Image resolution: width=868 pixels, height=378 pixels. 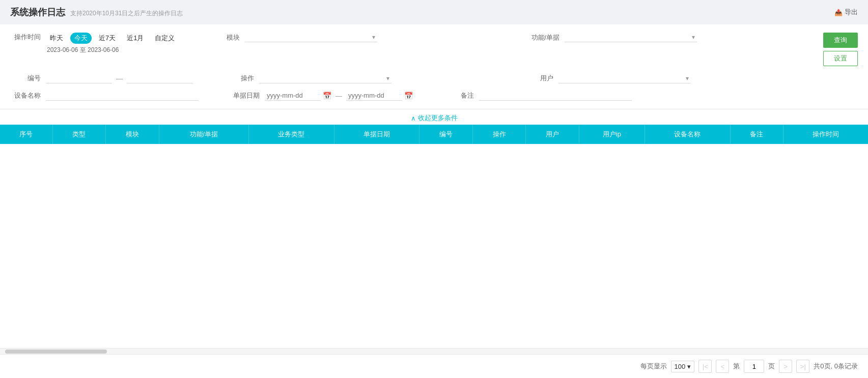 I want to click on time-btn-today: 今天, so click(x=81, y=38).